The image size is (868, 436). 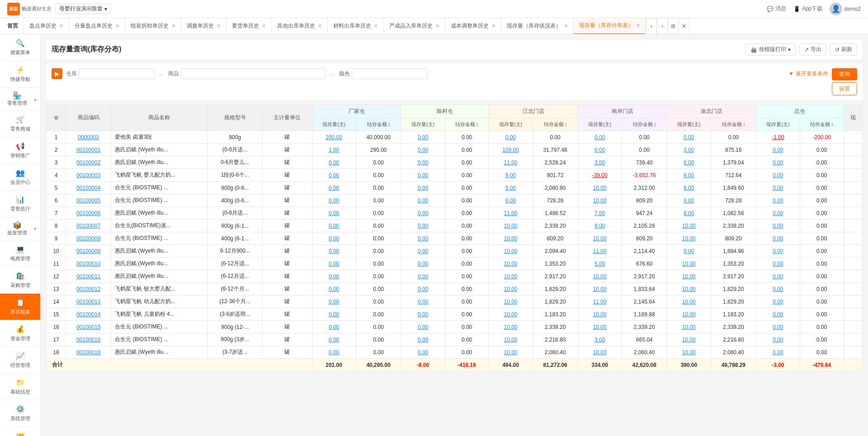 What do you see at coordinates (844, 50) in the screenshot?
I see `refresh-button: ↺ 刷新` at bounding box center [844, 50].